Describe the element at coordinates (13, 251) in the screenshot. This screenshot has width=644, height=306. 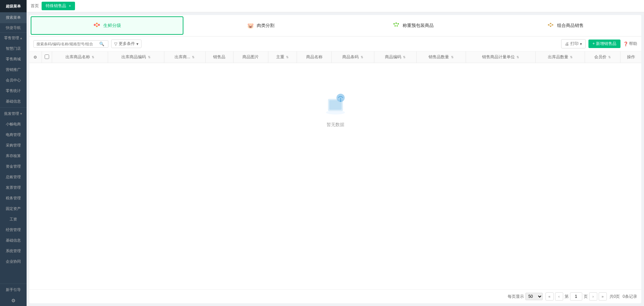
I see `sidebar-item-sys-mgmt: 系统管理` at that location.